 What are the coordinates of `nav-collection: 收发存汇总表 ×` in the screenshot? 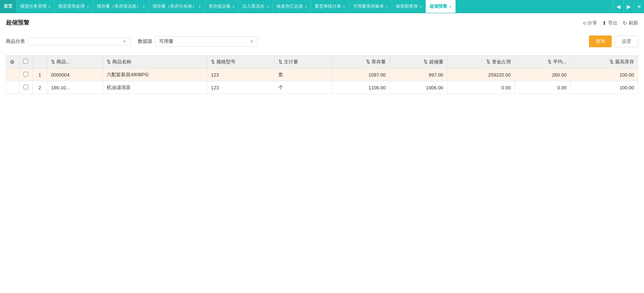 It's located at (292, 7).